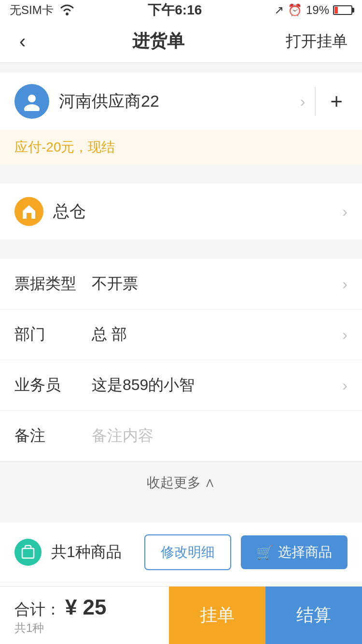 The image size is (362, 644). What do you see at coordinates (84, 608) in the screenshot?
I see `footer-total-line: 合计： ¥ 25` at bounding box center [84, 608].